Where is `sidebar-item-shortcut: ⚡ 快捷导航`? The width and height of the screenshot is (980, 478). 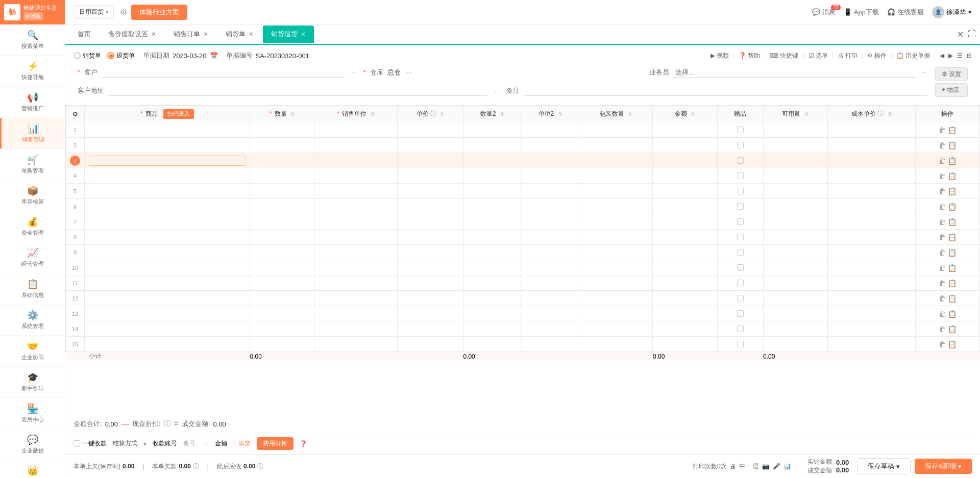
sidebar-item-shortcut: ⚡ 快捷导航 is located at coordinates (33, 71).